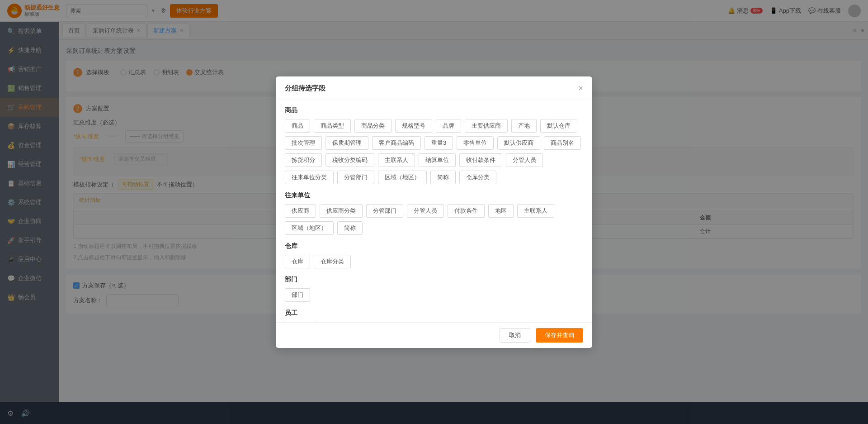 The width and height of the screenshot is (868, 424). What do you see at coordinates (434, 316) in the screenshot?
I see `field-group-staff: 员工 业务员` at bounding box center [434, 316].